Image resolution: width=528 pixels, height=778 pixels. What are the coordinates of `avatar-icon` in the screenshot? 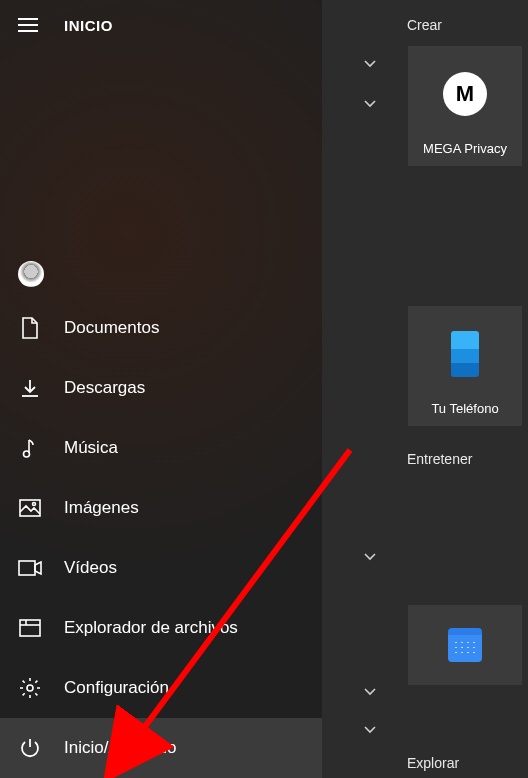 It's located at (31, 274).